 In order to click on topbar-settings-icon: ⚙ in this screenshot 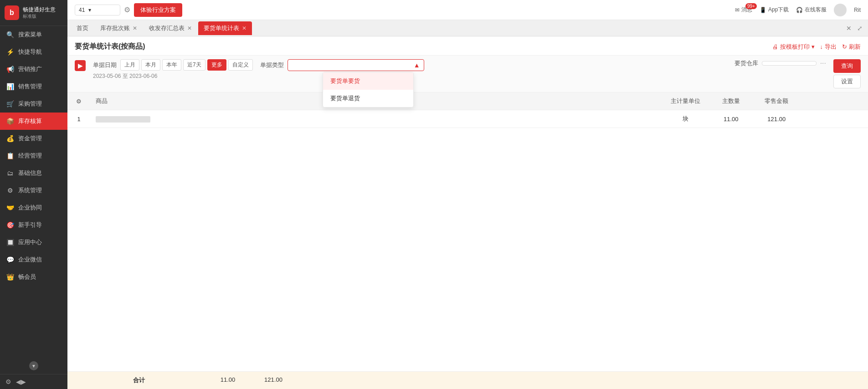, I will do `click(127, 10)`.